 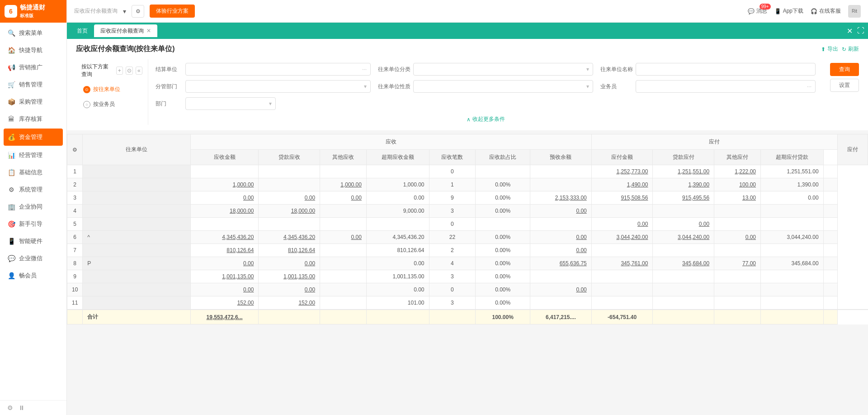 What do you see at coordinates (622, 198) in the screenshot?
I see `table-cell: 915,508.56` at bounding box center [622, 198].